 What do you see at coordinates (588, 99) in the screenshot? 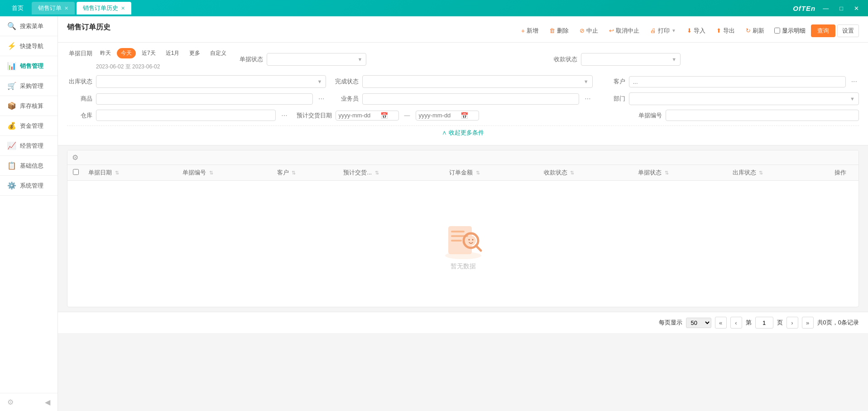
I see `salesperson-dots: ···` at bounding box center [588, 99].